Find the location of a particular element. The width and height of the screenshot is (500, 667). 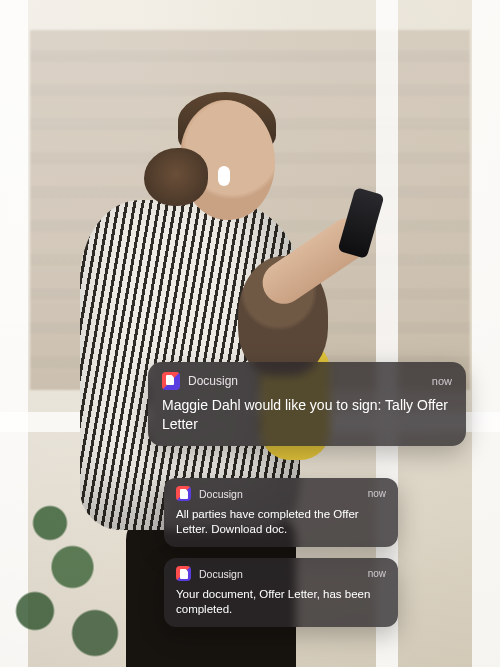

notification-message: All parties have completed the Offer Let… is located at coordinates (281, 522).